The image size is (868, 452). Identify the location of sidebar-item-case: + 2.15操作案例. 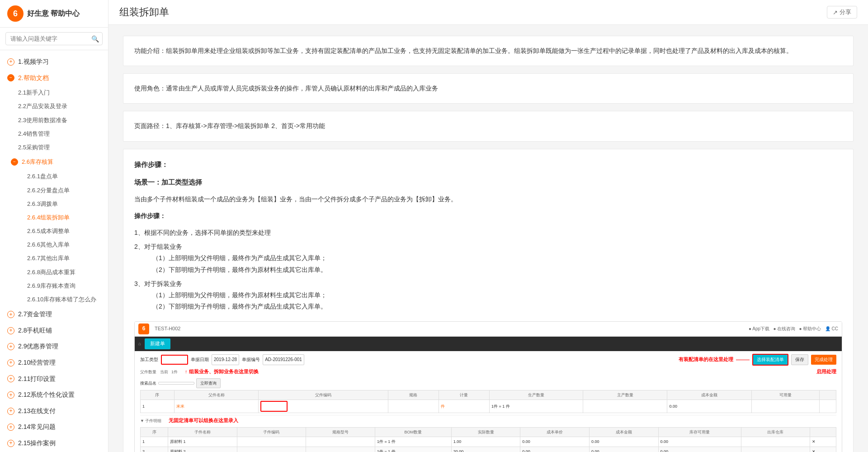
(54, 443).